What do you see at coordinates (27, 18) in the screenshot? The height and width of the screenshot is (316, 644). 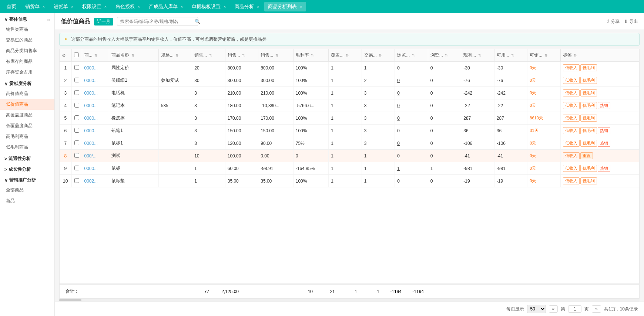 I see `sidebar-group-overall: ∨ 整体信息 «` at bounding box center [27, 18].